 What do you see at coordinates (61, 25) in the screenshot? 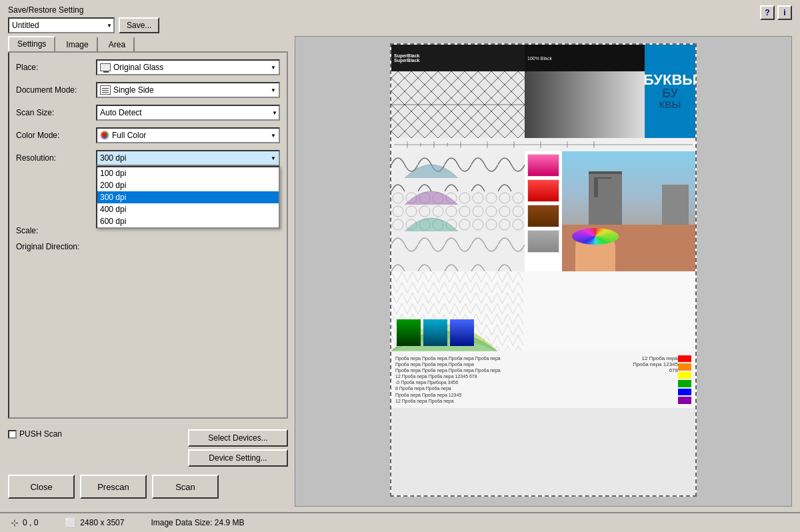
I see `preset-select: Untitled` at bounding box center [61, 25].